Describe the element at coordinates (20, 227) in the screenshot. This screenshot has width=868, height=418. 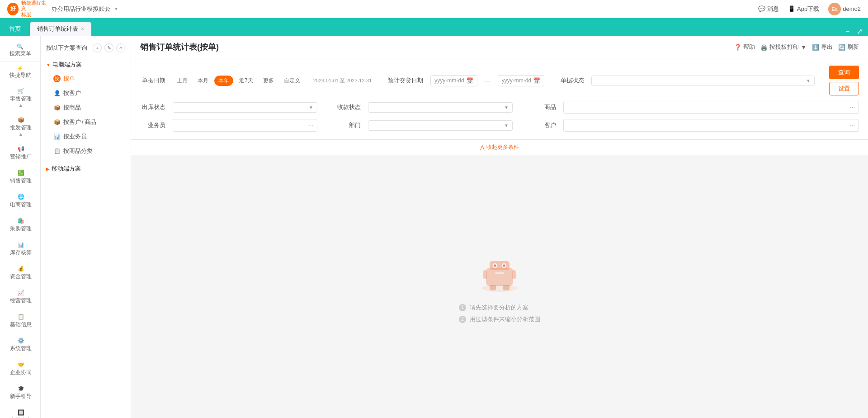
I see `left-sidebar: 🔍 搜索菜单 ⚡ 快捷导航 🛒 零售管理 ▲ 📦 批发管理 ▲ 📢 营销推广 💹…` at that location.